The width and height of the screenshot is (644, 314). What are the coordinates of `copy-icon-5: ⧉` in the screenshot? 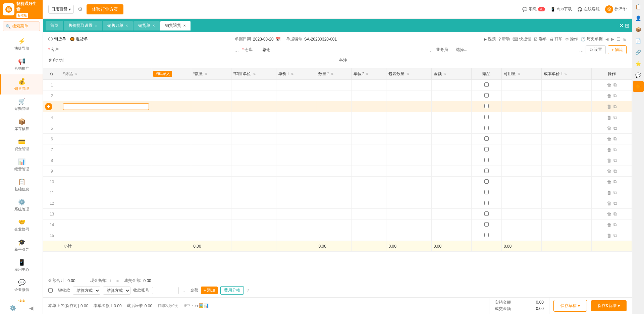 It's located at (615, 128).